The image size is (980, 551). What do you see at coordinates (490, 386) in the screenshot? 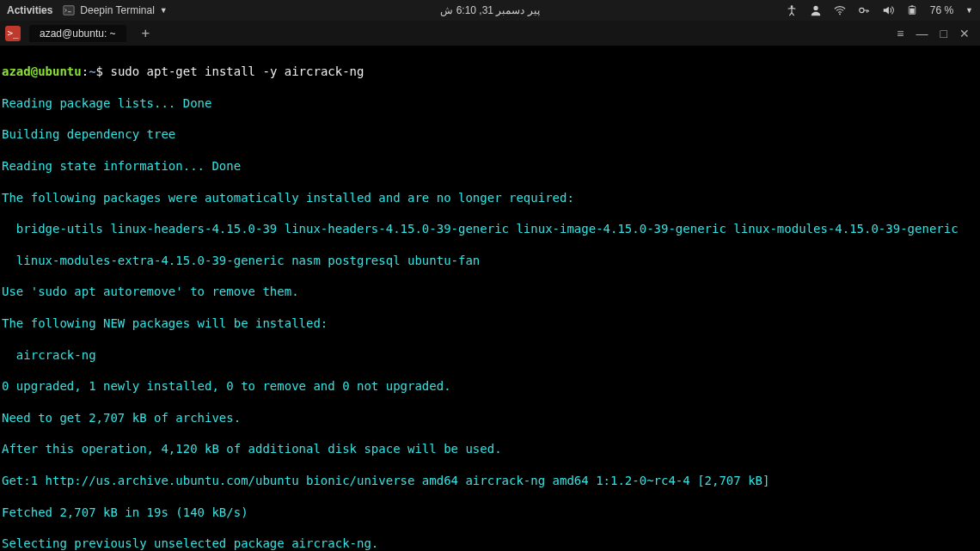
I see `output-line: 0 upgraded, 1 newly installed, 0 to remo…` at bounding box center [490, 386].